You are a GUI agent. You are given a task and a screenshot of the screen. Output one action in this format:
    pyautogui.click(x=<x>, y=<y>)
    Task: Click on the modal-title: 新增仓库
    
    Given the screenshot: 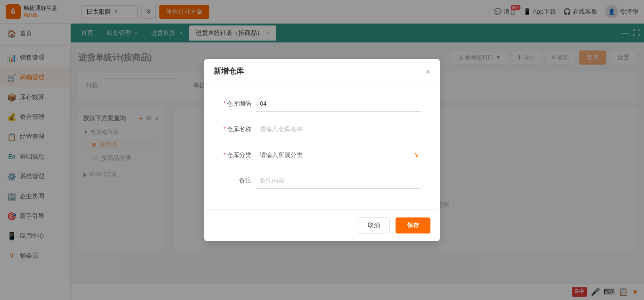 What is the action you would take?
    pyautogui.click(x=229, y=72)
    